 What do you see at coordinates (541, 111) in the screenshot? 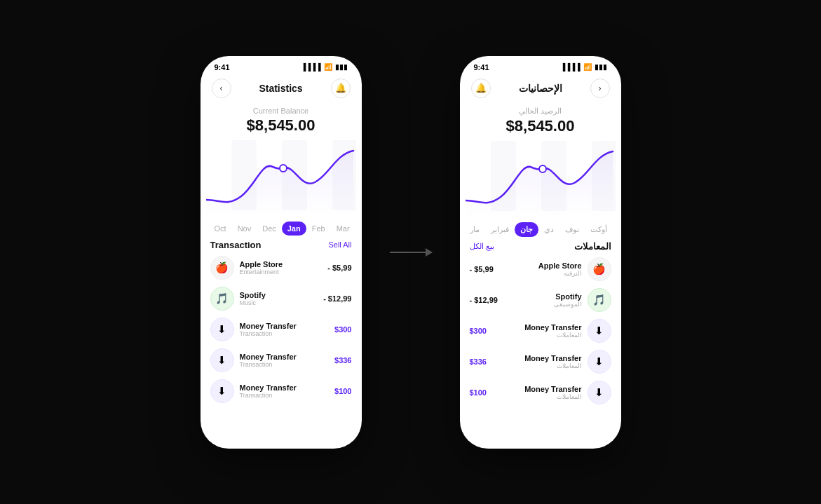
I see `balance-label-rtl: الرصيد الحالي` at bounding box center [541, 111].